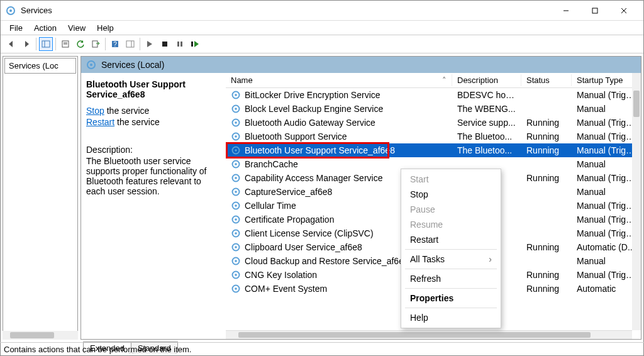 This screenshot has width=644, height=356. I want to click on cell-startup: Automatic, so click(606, 289).